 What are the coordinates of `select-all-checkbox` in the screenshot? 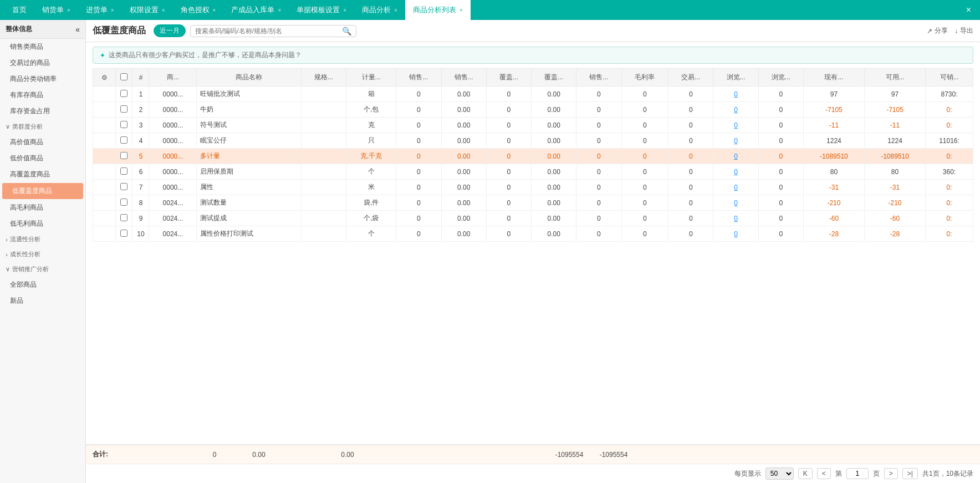 It's located at (124, 77).